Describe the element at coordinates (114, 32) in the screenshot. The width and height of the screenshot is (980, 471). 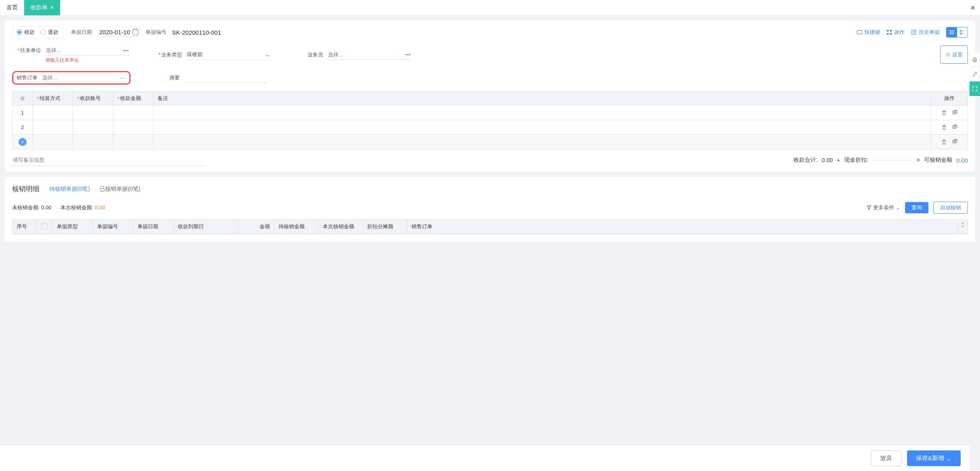
I see `date-value: 2020-01-10` at that location.